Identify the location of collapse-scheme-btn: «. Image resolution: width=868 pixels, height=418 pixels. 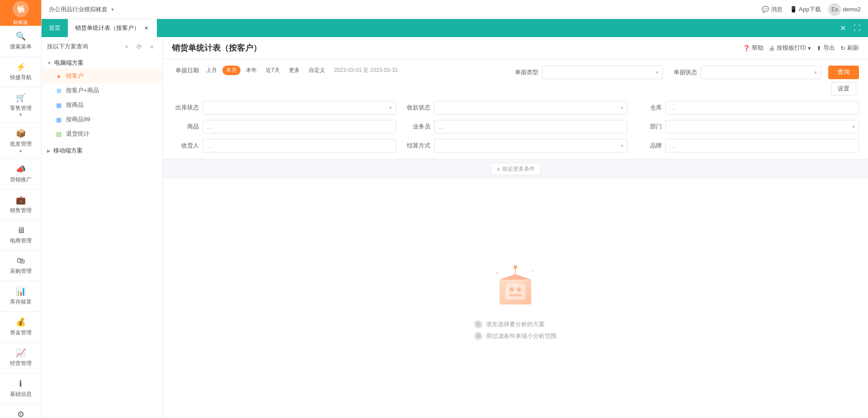
(152, 47).